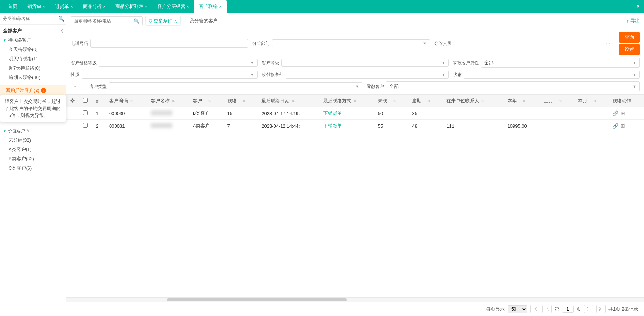  Describe the element at coordinates (200, 21) in the screenshot. I see `my-customers-checkbox-label: 我分管的客户` at that location.